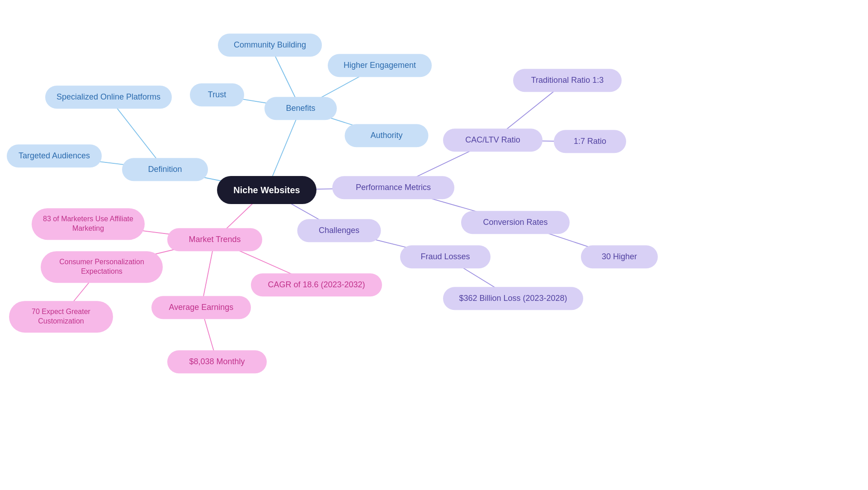 This screenshot has width=868, height=490. What do you see at coordinates (102, 267) in the screenshot?
I see `node-consumer-personalization: Consumer Personalization Expectations` at bounding box center [102, 267].